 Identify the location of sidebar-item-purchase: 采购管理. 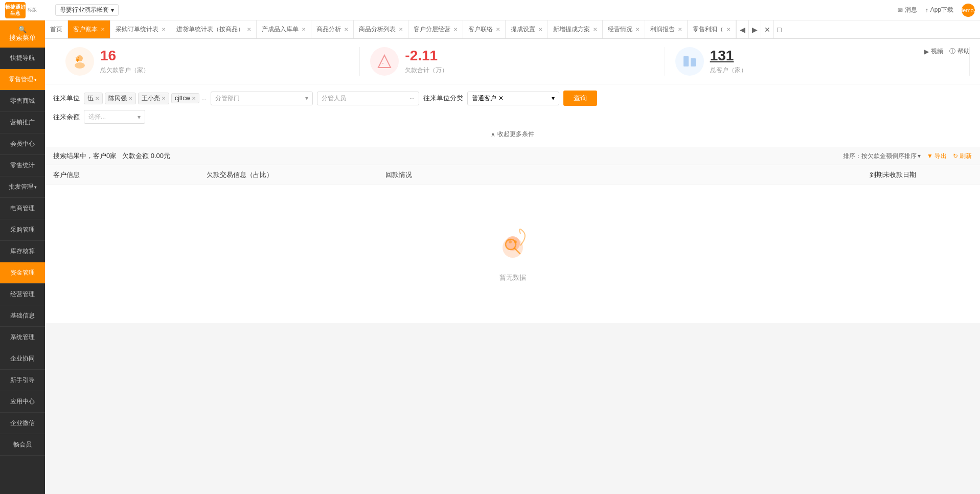
(22, 230).